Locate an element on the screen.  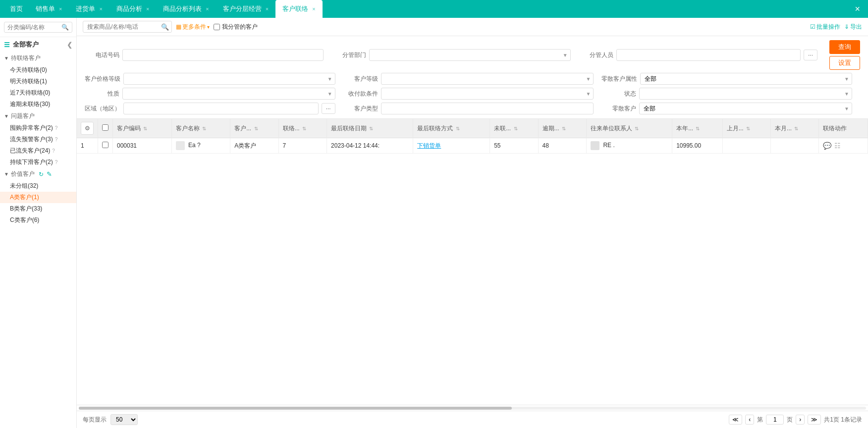
price-level-input is located at coordinates (229, 79).